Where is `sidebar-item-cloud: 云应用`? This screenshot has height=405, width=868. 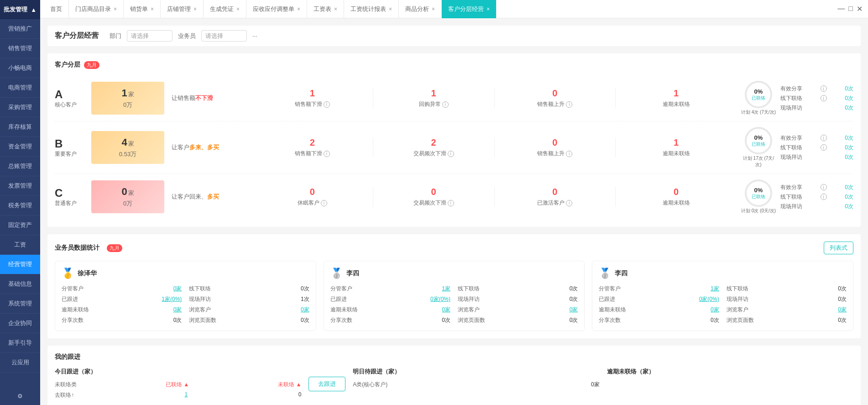
sidebar-item-cloud: 云应用 is located at coordinates (20, 363).